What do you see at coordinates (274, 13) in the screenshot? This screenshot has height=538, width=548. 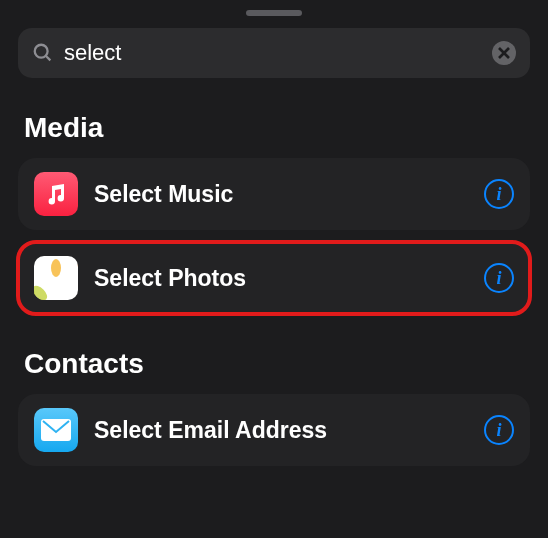 I see `sheet-drag-handle` at bounding box center [274, 13].